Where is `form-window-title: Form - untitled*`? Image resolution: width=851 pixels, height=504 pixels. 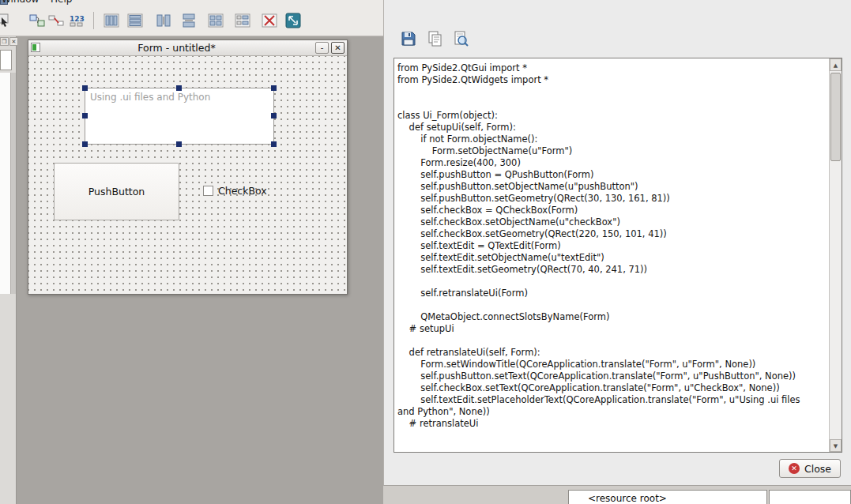 form-window-title: Form - untitled* is located at coordinates (177, 47).